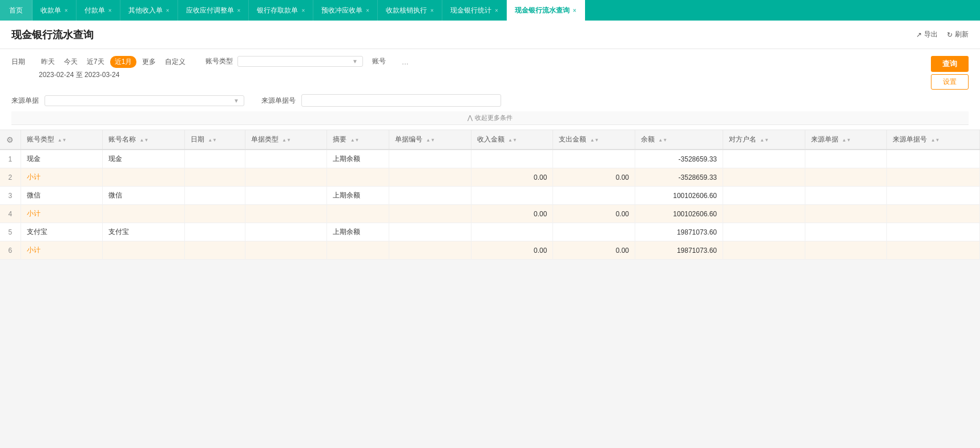 The width and height of the screenshot is (980, 448). I want to click on table-cell: 5, so click(10, 232).